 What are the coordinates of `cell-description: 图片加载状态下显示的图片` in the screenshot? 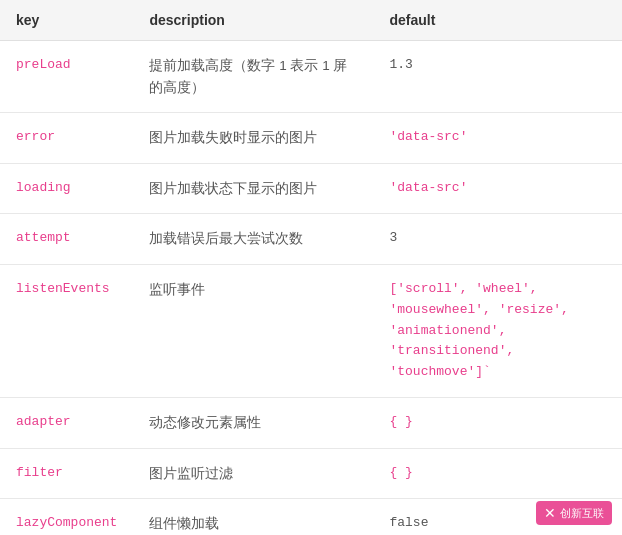 It's located at (253, 188).